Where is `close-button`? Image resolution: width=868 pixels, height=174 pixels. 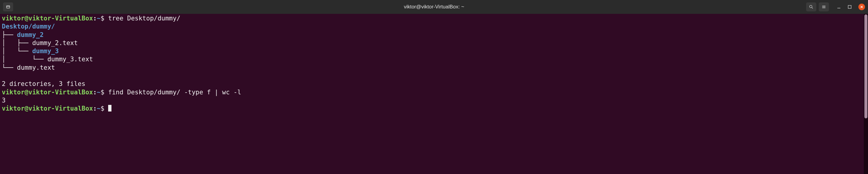
close-button is located at coordinates (862, 7).